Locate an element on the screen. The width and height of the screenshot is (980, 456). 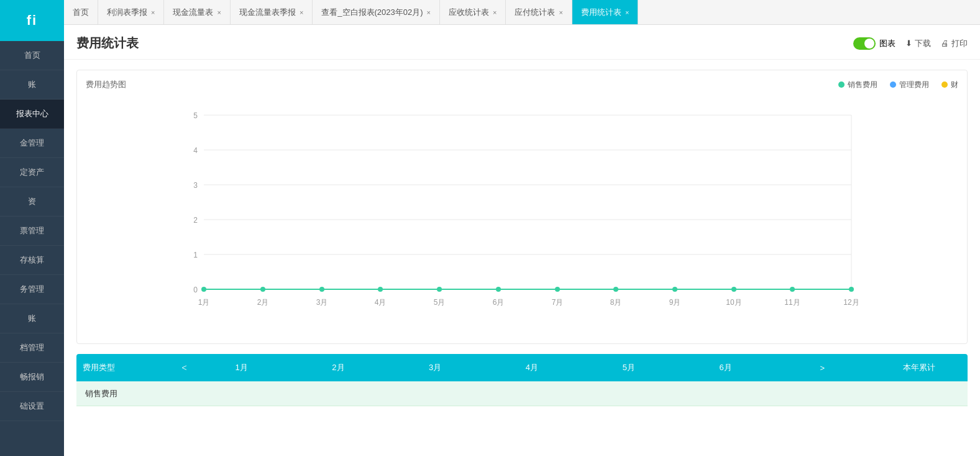
sidebar-item-inventory: 存核算 is located at coordinates (32, 260).